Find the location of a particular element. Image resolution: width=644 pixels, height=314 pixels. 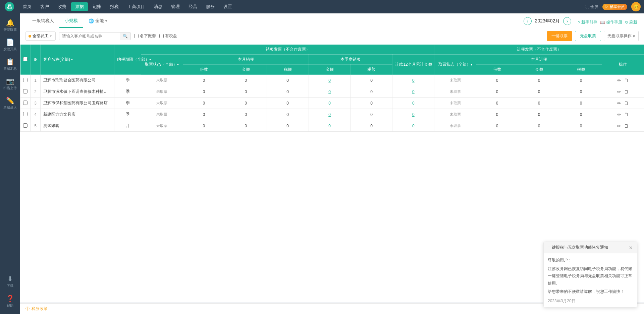

fullscreen-button: ⛶ 全屏 is located at coordinates (592, 7).